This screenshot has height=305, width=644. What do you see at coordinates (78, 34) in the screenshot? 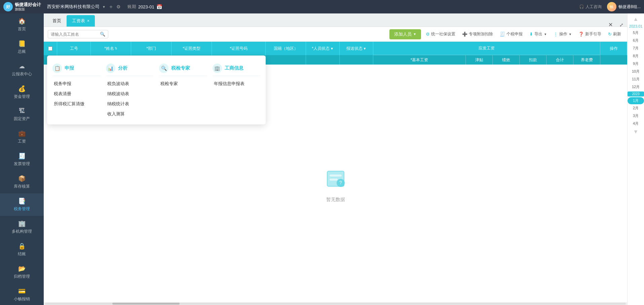
I see `search-wrap: 🔍` at bounding box center [78, 34].